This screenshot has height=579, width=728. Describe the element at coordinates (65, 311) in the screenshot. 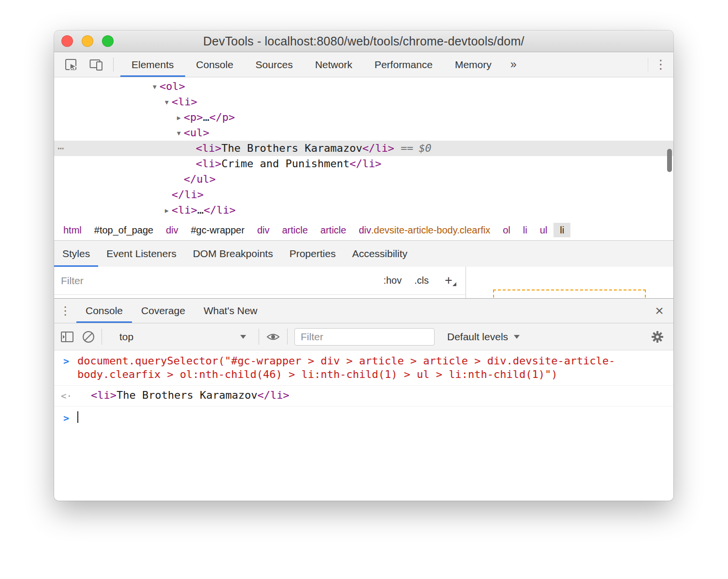

I see `drawer-menu-icon: ⋮` at that location.